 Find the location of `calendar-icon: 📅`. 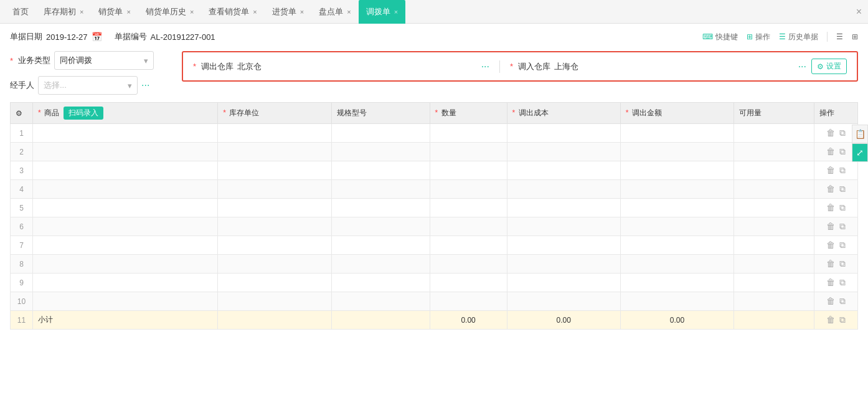

calendar-icon: 📅 is located at coordinates (97, 37).